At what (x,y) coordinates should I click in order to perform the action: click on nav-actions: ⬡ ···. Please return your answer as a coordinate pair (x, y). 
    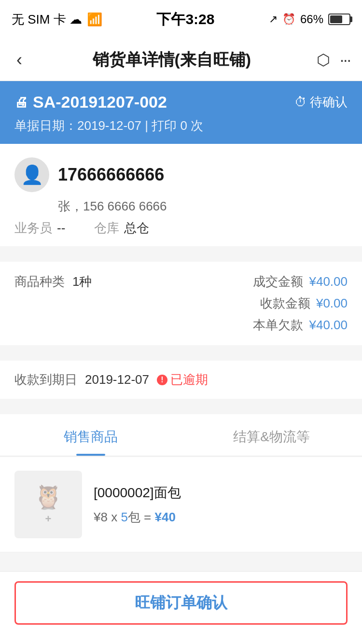
    Looking at the image, I should click on (334, 60).